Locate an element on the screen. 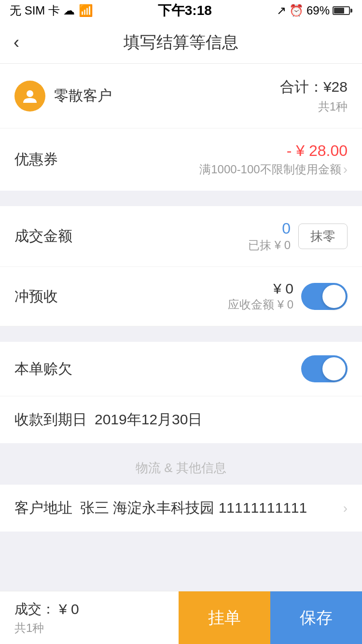  coupon-right: - ¥ 28.00 满1000-100不限制使用金额 › is located at coordinates (273, 159).